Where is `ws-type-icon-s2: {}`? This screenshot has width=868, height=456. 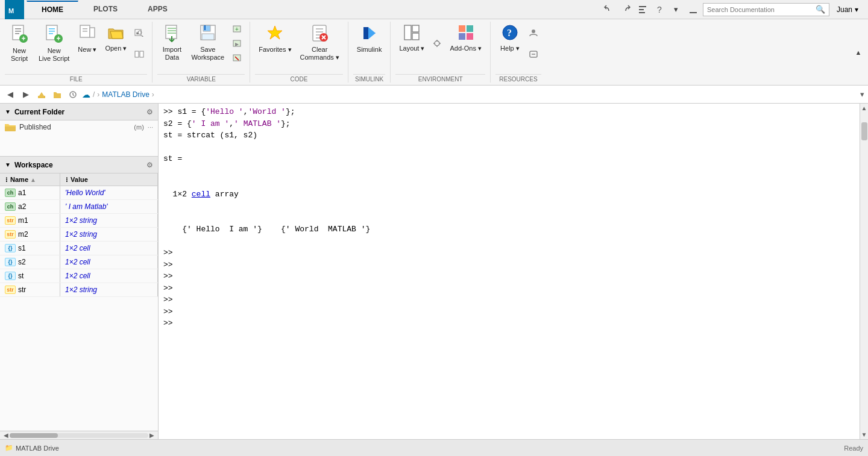 ws-type-icon-s2: {} is located at coordinates (10, 262).